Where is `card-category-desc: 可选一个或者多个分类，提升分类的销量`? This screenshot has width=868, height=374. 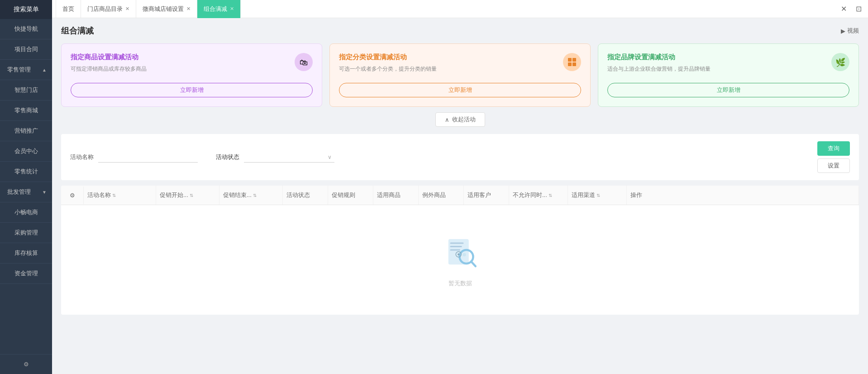 card-category-desc: 可选一个或者多个分类，提升分类的销量 is located at coordinates (460, 71).